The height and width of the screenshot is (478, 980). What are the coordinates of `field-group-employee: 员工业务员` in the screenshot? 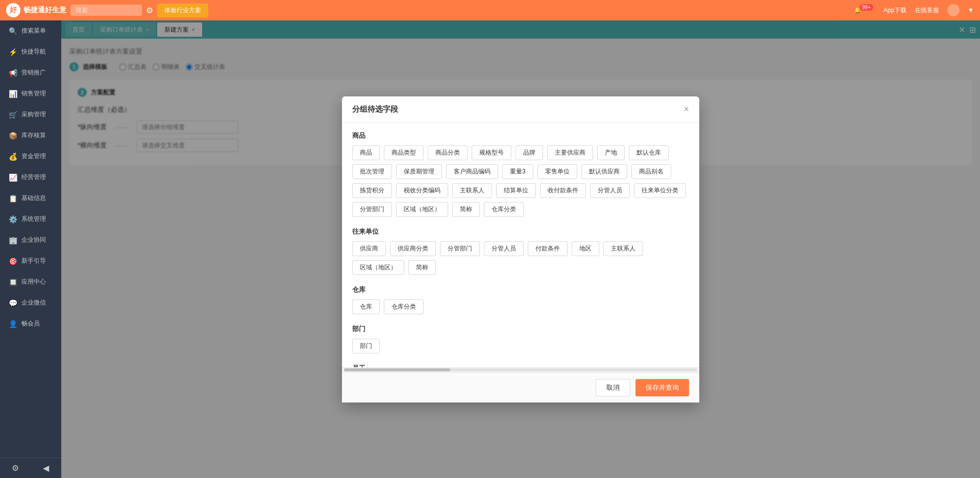 It's located at (521, 366).